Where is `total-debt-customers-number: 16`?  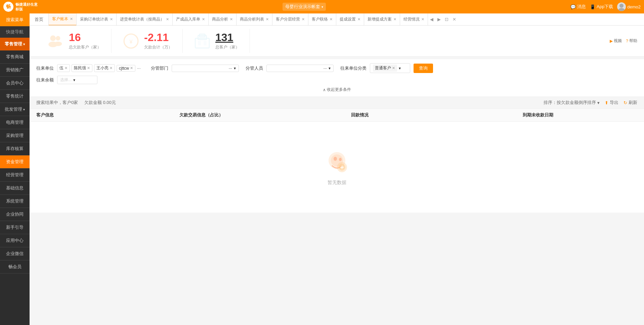 total-debt-customers-number: 16 is located at coordinates (85, 38).